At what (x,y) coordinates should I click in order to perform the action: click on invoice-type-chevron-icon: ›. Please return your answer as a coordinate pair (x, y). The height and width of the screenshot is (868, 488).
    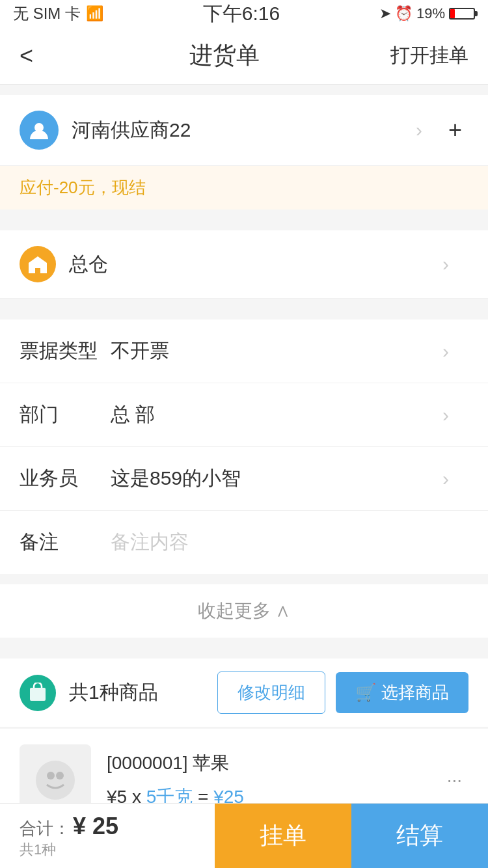
    Looking at the image, I should click on (446, 351).